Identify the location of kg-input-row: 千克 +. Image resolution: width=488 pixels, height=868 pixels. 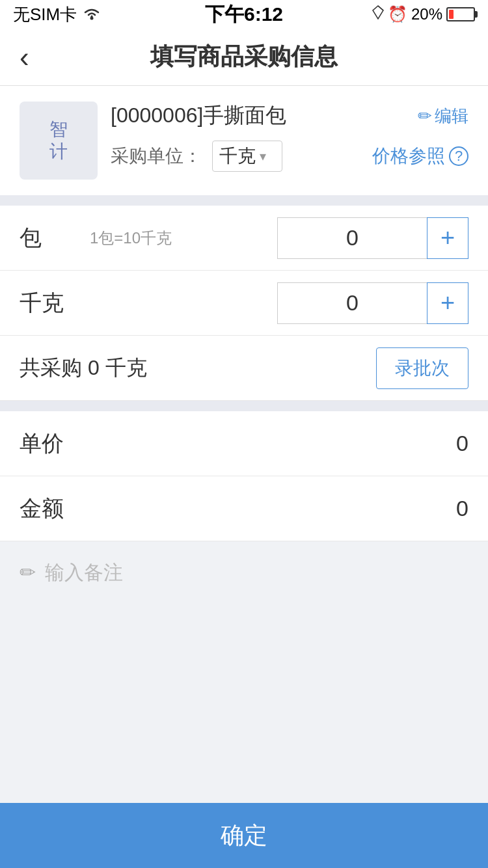
(244, 303).